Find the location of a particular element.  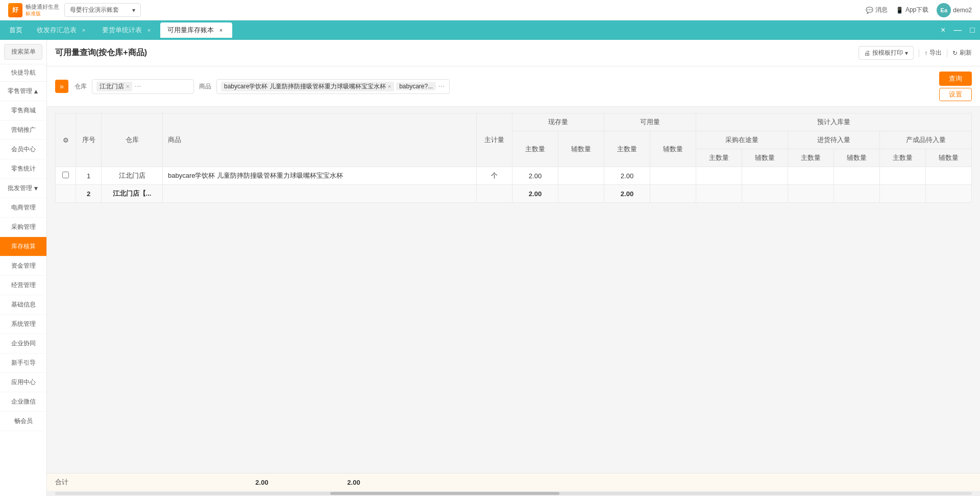

tab-keyongliang: 可用量库存账本 × is located at coordinates (196, 30).